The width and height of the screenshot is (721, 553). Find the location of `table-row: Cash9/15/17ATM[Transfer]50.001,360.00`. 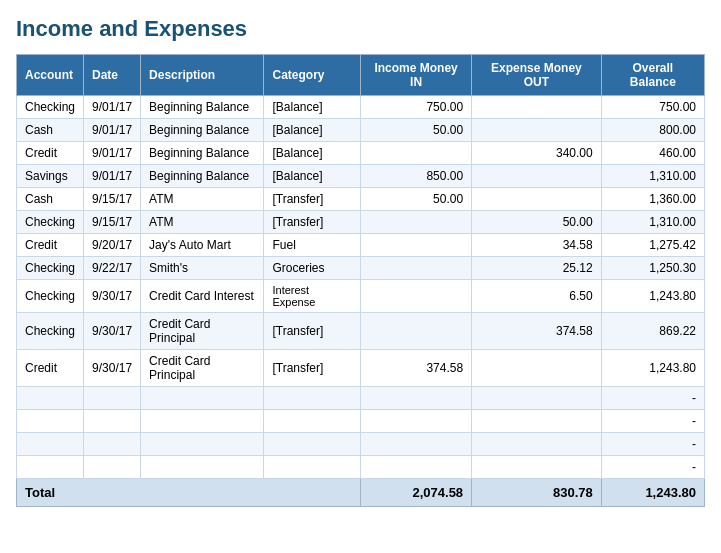

table-row: Cash9/15/17ATM[Transfer]50.001,360.00 is located at coordinates (361, 200).